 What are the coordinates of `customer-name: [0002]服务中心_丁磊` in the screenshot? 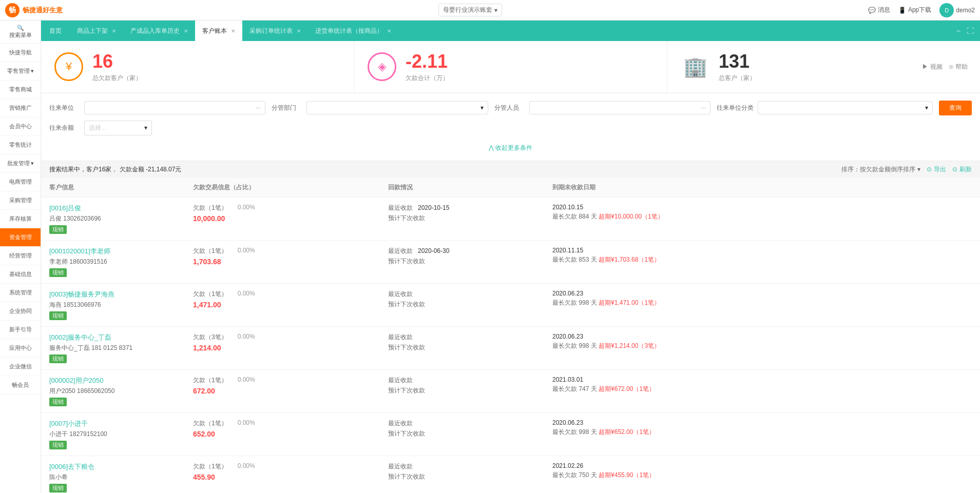 It's located at (121, 338).